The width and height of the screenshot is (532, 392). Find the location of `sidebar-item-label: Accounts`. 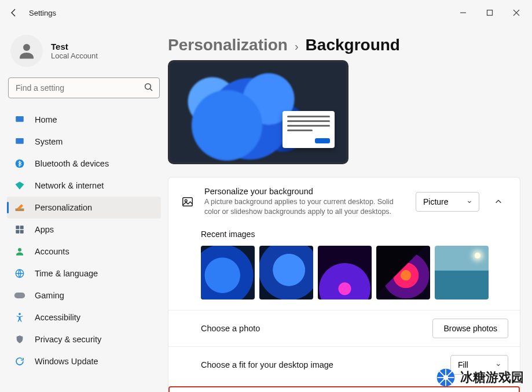

sidebar-item-label: Accounts is located at coordinates (52, 252).